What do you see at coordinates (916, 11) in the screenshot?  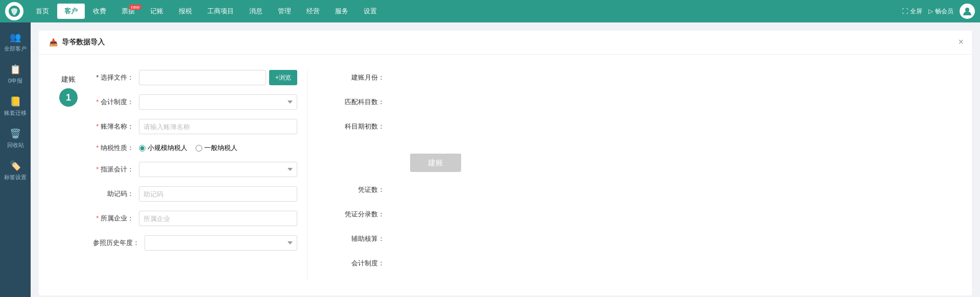 I see `fullscreen-label: 全屏` at bounding box center [916, 11].